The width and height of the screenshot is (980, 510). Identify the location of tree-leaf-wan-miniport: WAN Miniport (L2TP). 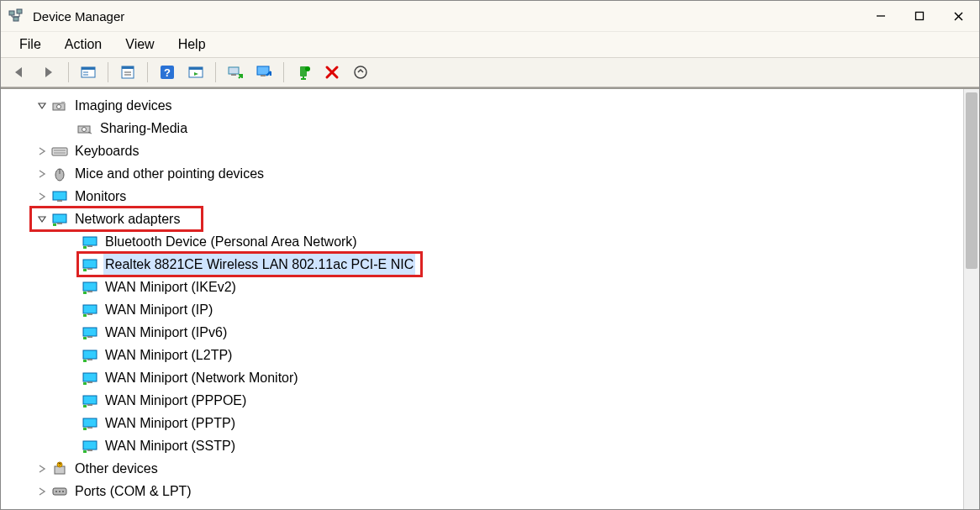
(490, 355).